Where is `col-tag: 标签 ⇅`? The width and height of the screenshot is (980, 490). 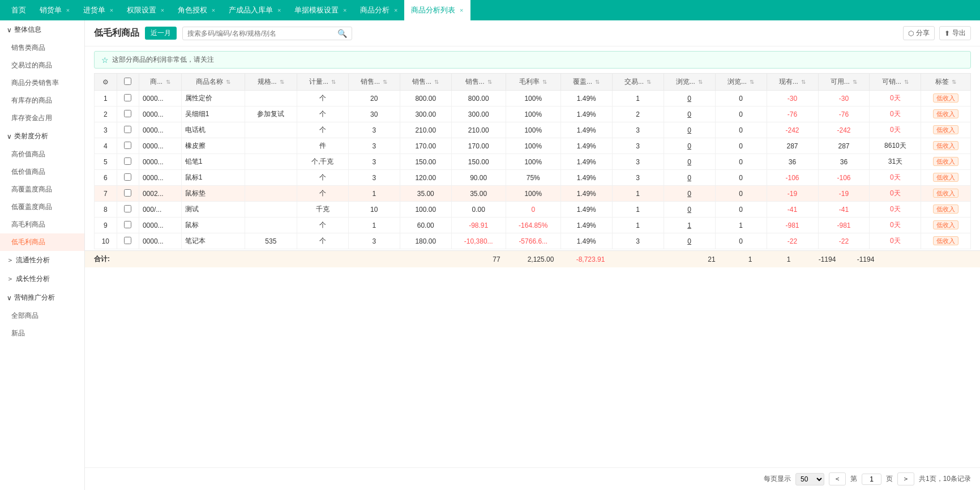 col-tag: 标签 ⇅ is located at coordinates (946, 82).